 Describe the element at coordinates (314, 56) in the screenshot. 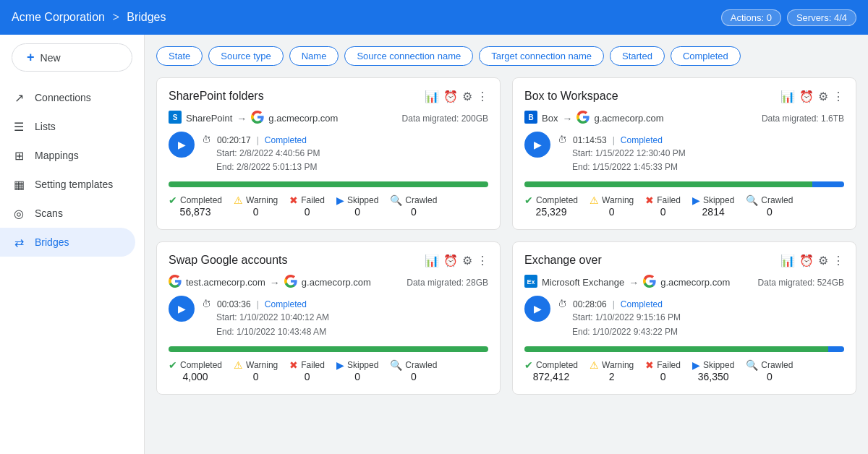

I see `filter-name: Name` at that location.